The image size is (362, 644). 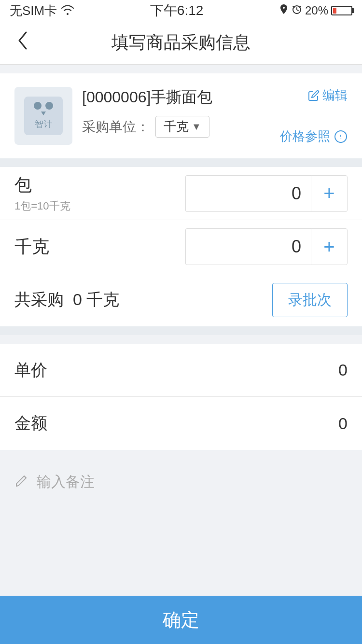 What do you see at coordinates (68, 11) in the screenshot?
I see `wifi-icon` at bounding box center [68, 11].